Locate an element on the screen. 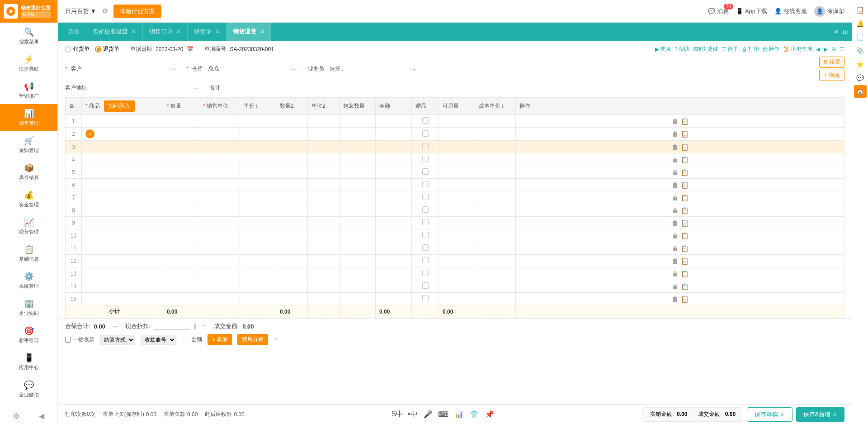  sidebar-item-marketing: 📢 营销推广 is located at coordinates (29, 91).